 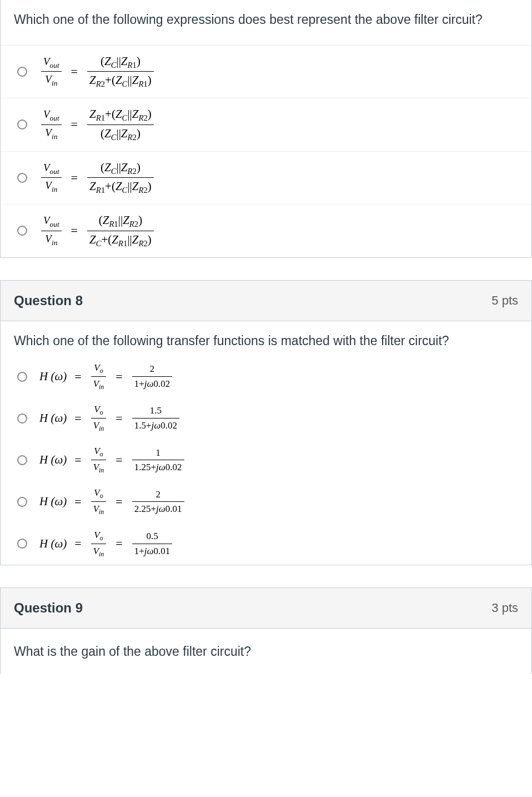 What do you see at coordinates (266, 231) in the screenshot?
I see `q7-option-4: Vout Vin = (ZR1||ZR2) ZC+(ZR1||ZR2)` at bounding box center [266, 231].